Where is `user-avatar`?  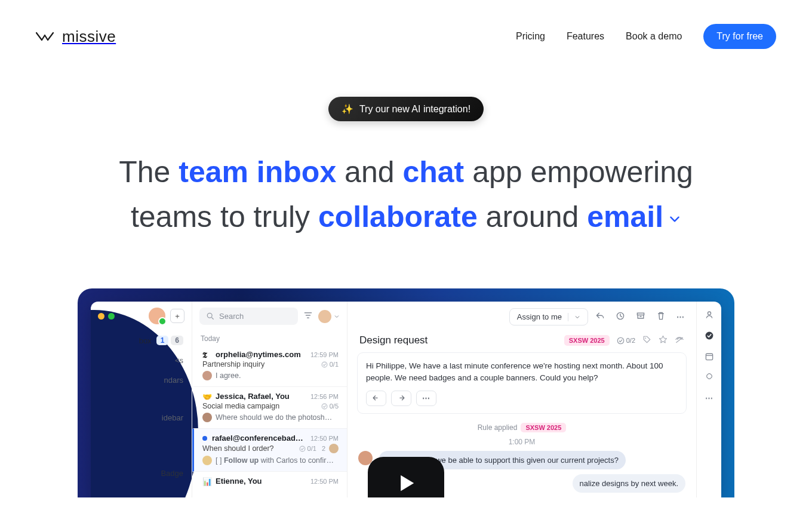 user-avatar is located at coordinates (157, 316).